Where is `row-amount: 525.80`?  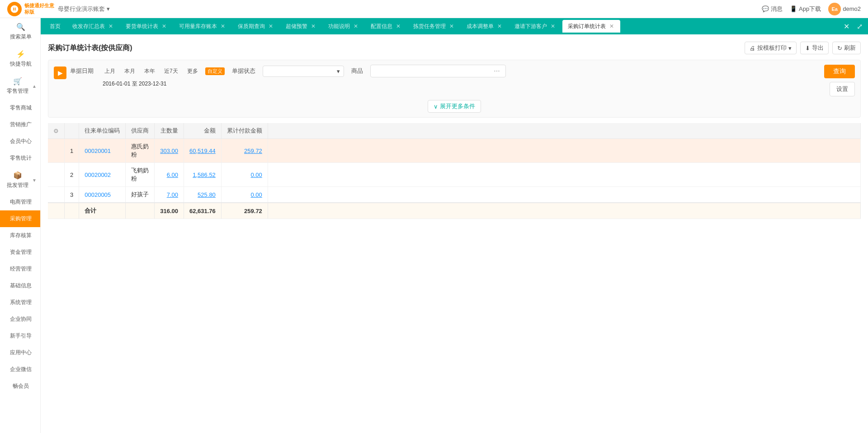 row-amount: 525.80 is located at coordinates (203, 195).